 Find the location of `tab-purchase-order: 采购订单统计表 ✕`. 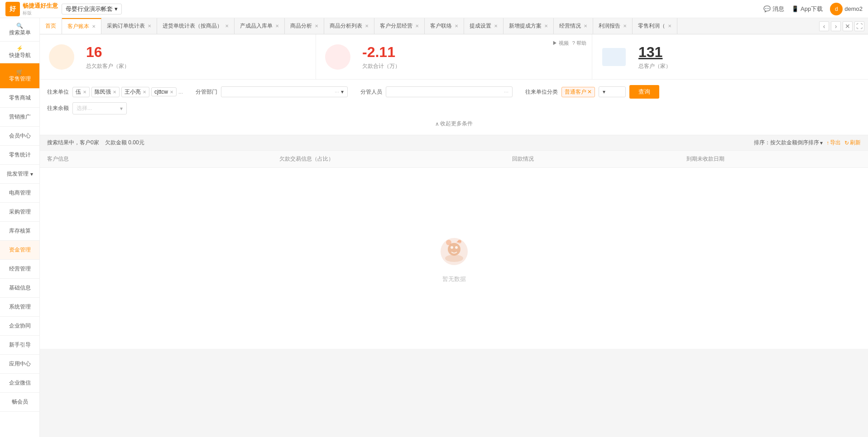

tab-purchase-order: 采购订单统计表 ✕ is located at coordinates (129, 26).